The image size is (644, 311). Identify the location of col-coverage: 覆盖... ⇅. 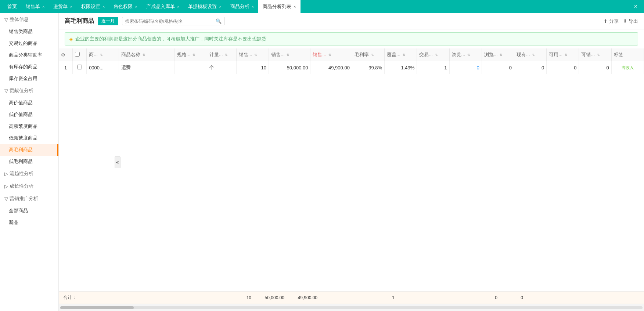
(401, 55).